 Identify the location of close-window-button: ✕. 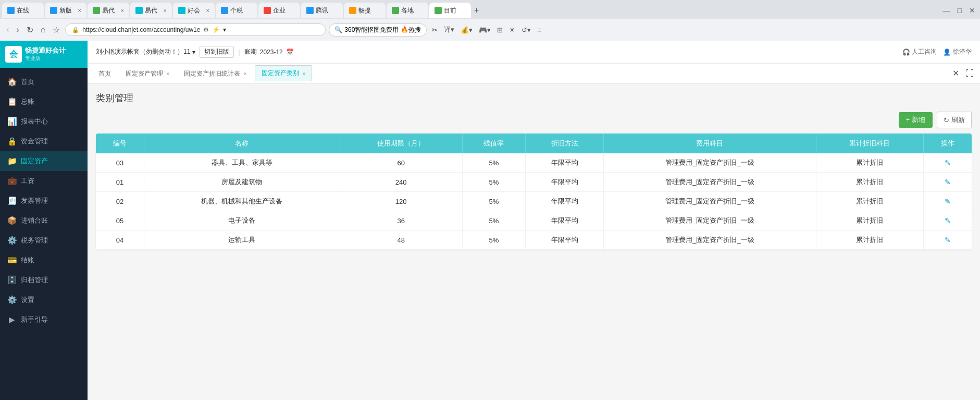
(972, 10).